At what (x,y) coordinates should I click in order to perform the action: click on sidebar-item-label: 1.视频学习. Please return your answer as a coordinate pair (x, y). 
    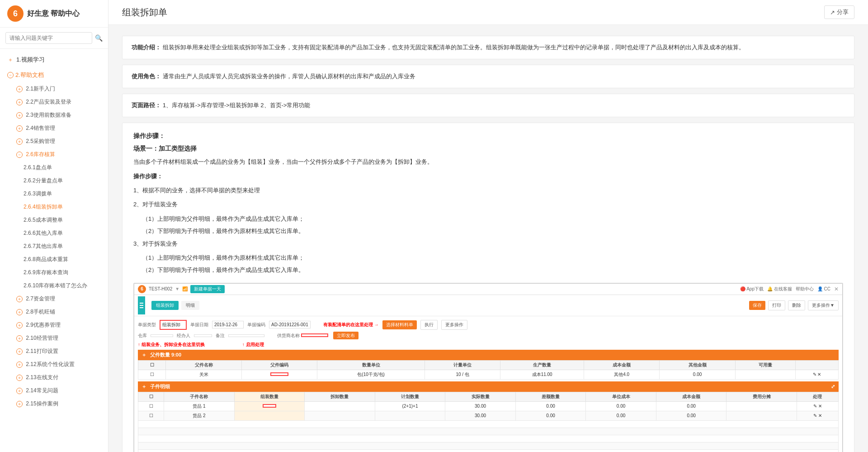
    Looking at the image, I should click on (31, 60).